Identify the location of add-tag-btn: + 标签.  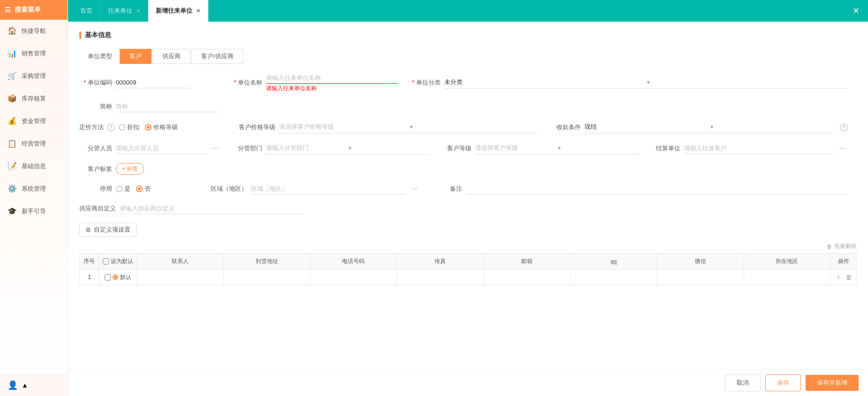
(130, 169).